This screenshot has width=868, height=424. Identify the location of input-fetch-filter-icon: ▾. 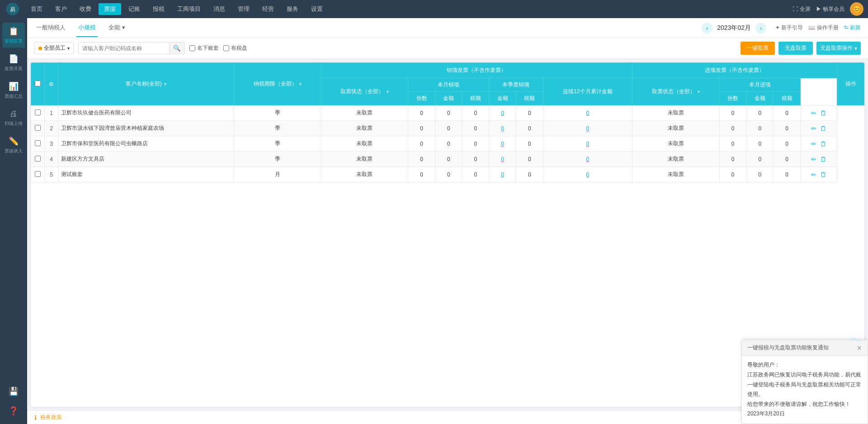
(699, 91).